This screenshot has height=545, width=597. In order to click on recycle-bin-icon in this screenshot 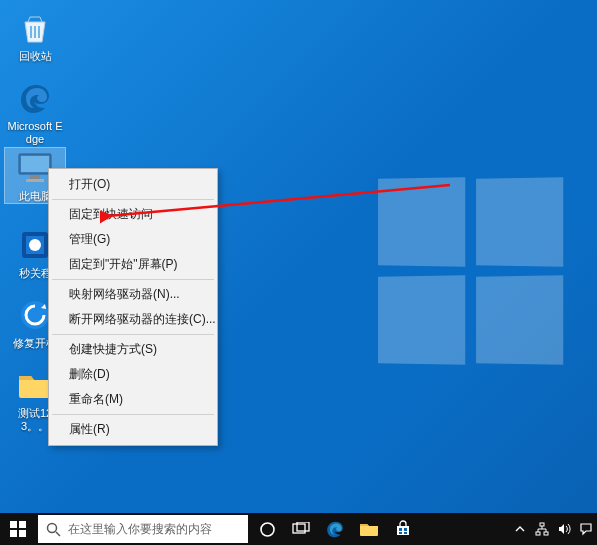, I will do `click(35, 28)`.